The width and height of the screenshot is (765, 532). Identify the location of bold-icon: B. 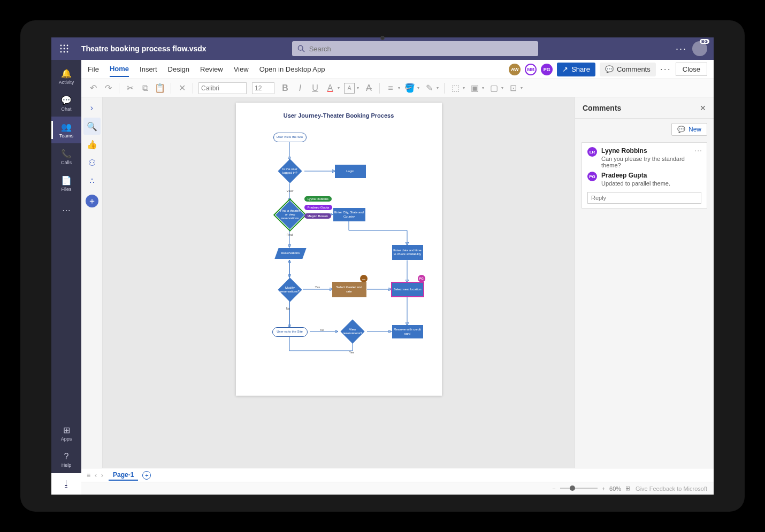
(285, 88).